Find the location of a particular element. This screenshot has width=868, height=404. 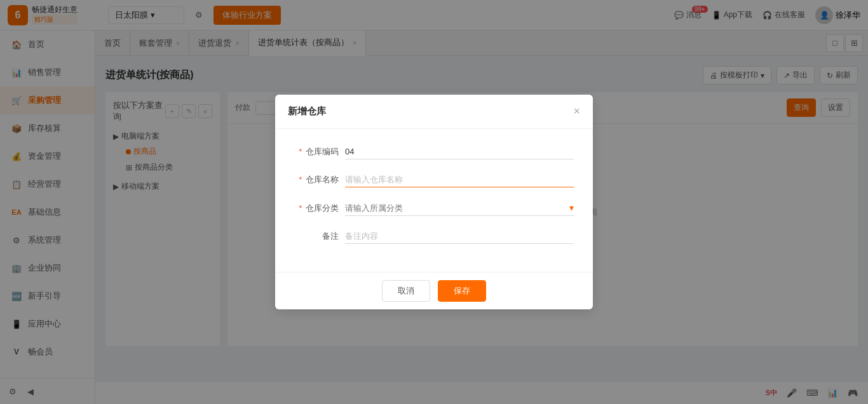

code-required-star: * is located at coordinates (300, 151).